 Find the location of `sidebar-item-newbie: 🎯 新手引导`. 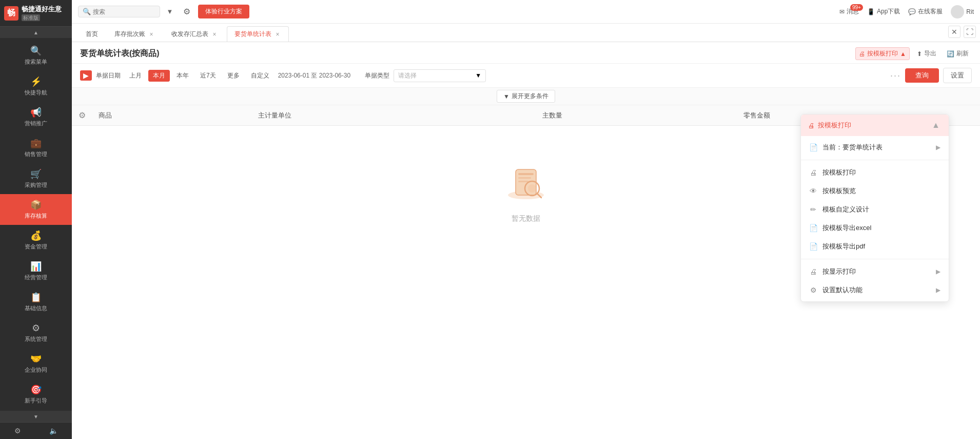

sidebar-item-newbie: 🎯 新手引导 is located at coordinates (36, 394).